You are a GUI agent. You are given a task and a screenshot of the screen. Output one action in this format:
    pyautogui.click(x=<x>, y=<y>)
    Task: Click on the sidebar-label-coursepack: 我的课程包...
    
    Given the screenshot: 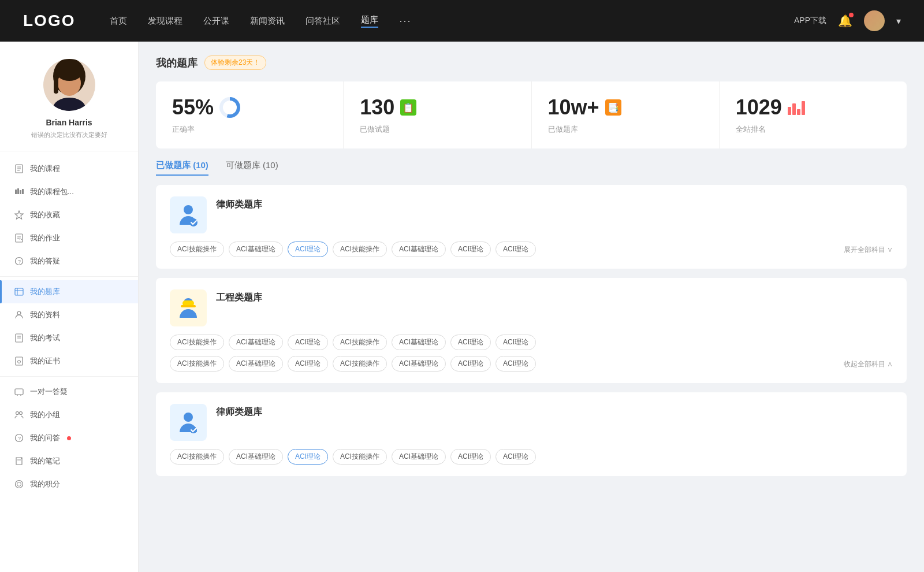 What is the action you would take?
    pyautogui.click(x=52, y=192)
    